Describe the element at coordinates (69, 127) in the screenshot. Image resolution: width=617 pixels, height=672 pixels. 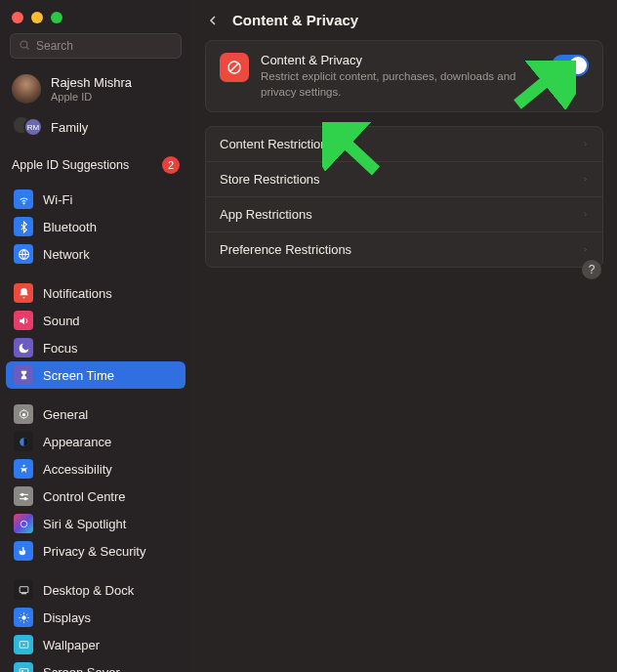
I see `family-label: Family` at that location.